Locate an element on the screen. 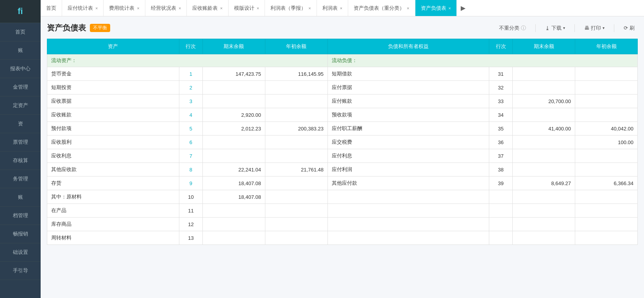 This screenshot has width=644, height=298. tab-close-balance-reclassified: × is located at coordinates (408, 8).